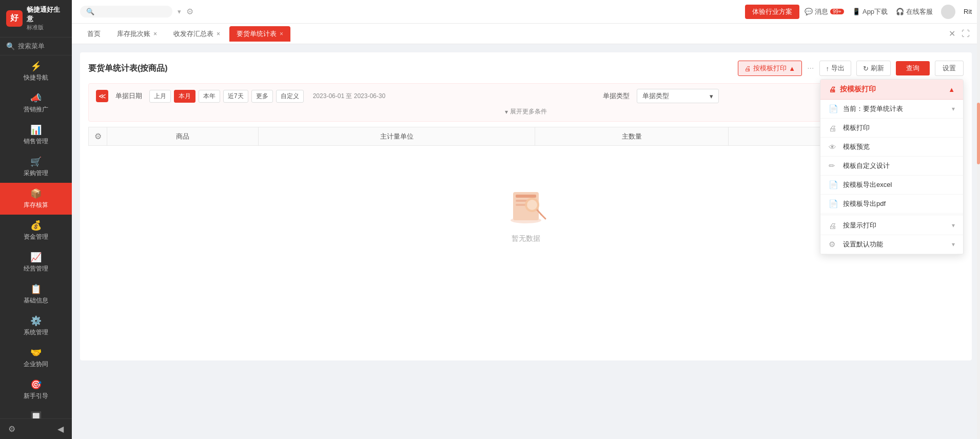 The height and width of the screenshot is (439, 980). What do you see at coordinates (892, 147) in the screenshot?
I see `dropdown-item-template-preview: 👁 模板预览` at bounding box center [892, 147].